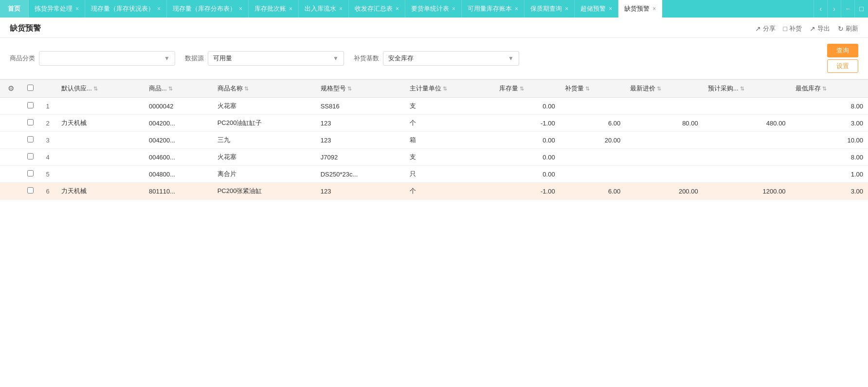 This screenshot has height=387, width=868. Describe the element at coordinates (264, 88) in the screenshot. I see `col-name: 商品名称 ⇅` at that location.